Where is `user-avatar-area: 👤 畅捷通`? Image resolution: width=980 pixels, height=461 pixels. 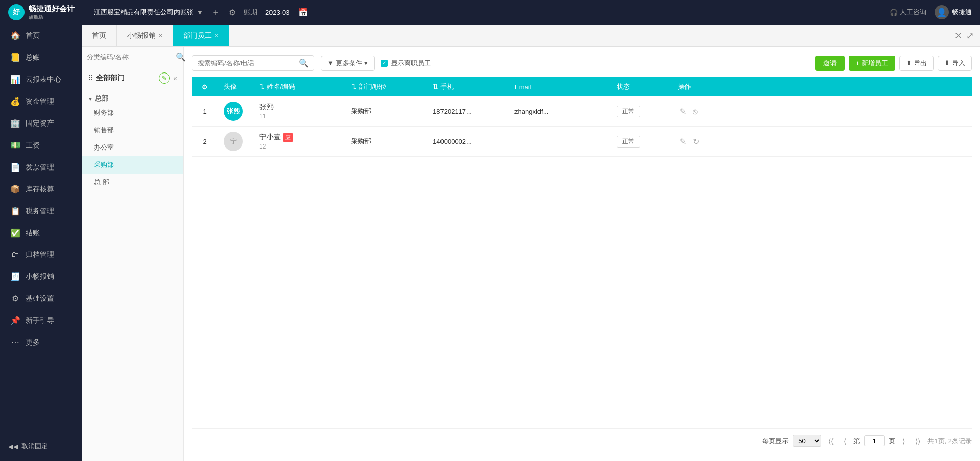 user-avatar-area: 👤 畅捷通 is located at coordinates (953, 12).